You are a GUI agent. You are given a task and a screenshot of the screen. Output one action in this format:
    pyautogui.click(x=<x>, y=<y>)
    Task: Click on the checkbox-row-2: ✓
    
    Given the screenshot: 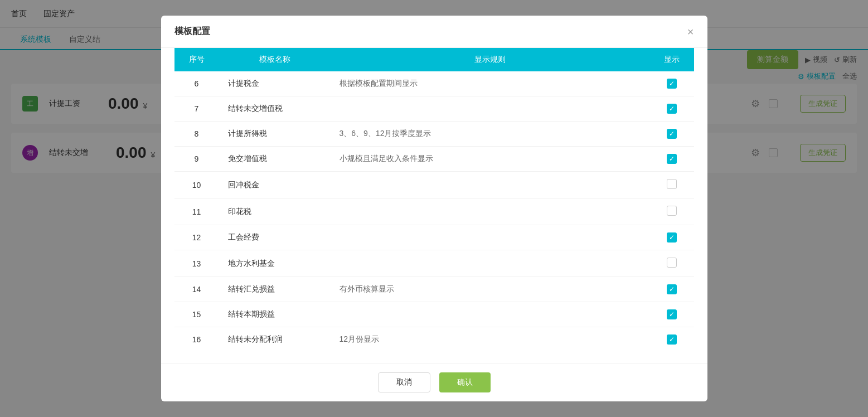 What is the action you would take?
    pyautogui.click(x=672, y=134)
    